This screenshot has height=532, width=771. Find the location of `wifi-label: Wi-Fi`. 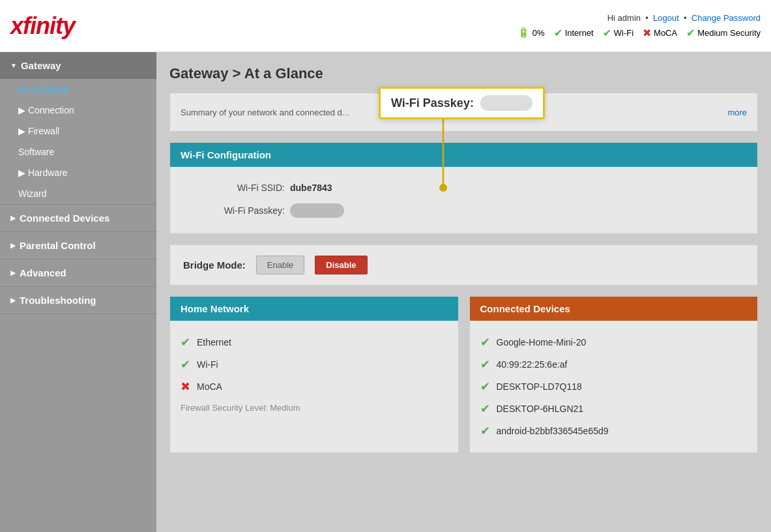

wifi-label: Wi-Fi is located at coordinates (624, 33).